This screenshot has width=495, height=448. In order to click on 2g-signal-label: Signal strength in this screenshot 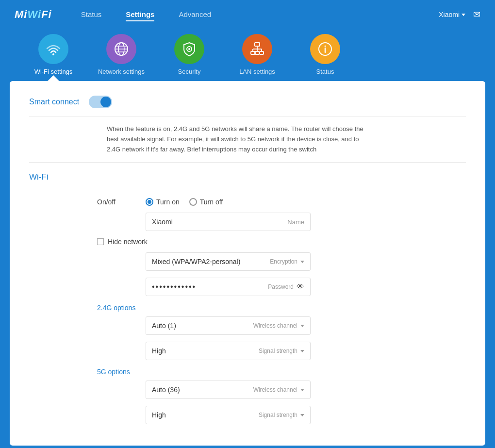, I will do `click(278, 351)`.